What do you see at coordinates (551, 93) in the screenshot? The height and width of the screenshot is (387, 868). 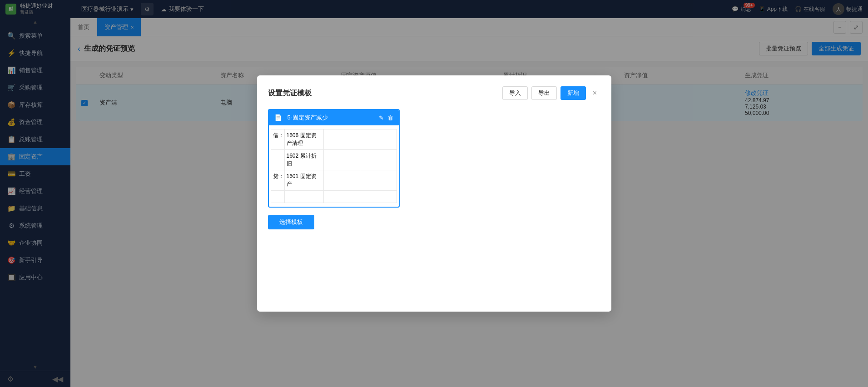 I see `modal-header-actions: 导入 导出 新增 ×` at bounding box center [551, 93].